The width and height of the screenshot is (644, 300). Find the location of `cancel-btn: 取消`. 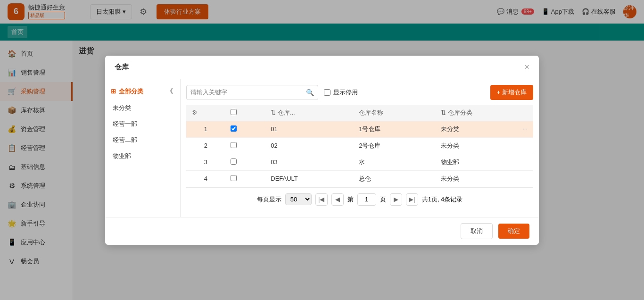

cancel-btn: 取消 is located at coordinates (477, 231).